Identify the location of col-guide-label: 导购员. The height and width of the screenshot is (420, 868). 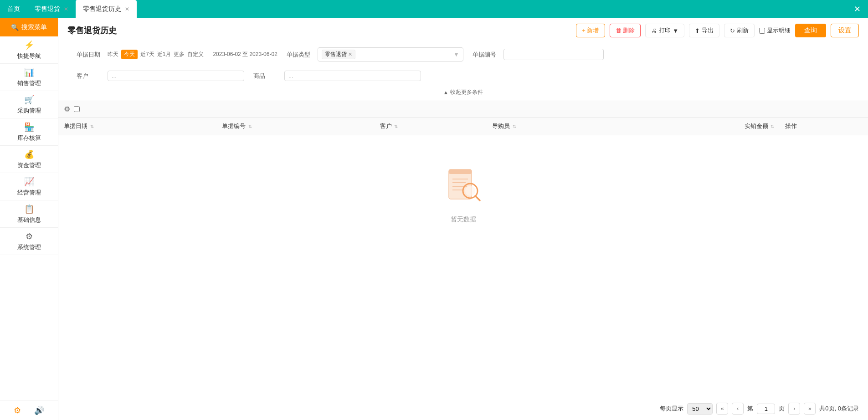
(501, 126).